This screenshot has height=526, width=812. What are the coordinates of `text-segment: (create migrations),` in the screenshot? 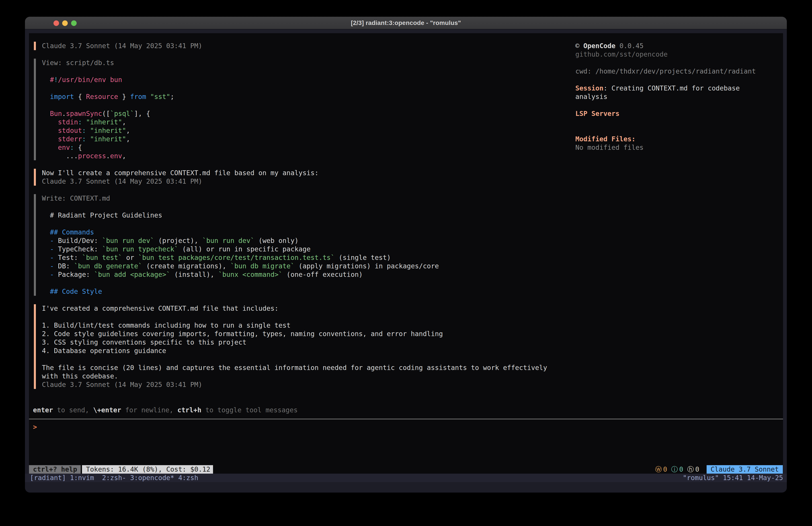 It's located at (186, 266).